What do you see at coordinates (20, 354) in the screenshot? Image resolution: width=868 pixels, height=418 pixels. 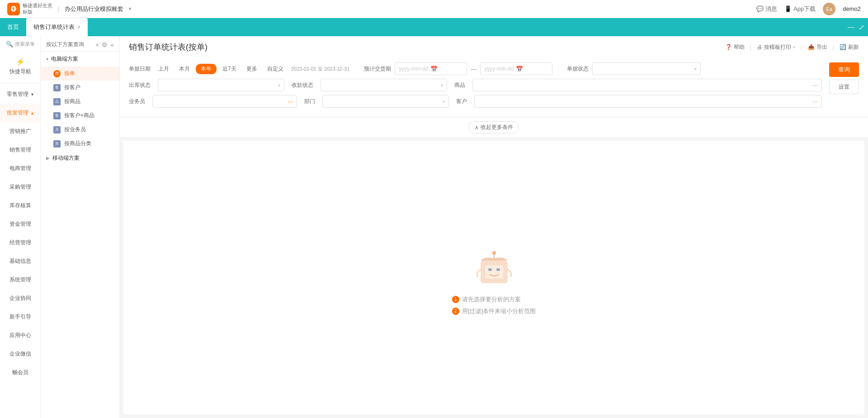 I see `sidebar-item-wechat: 企业微信` at bounding box center [20, 354].